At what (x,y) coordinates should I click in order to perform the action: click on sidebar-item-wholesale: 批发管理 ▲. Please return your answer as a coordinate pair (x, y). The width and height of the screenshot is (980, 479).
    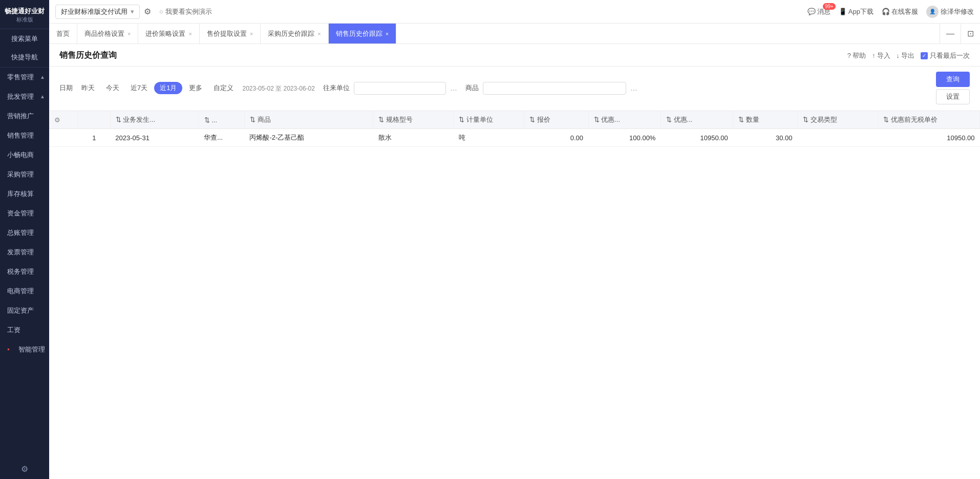
    Looking at the image, I should click on (25, 97).